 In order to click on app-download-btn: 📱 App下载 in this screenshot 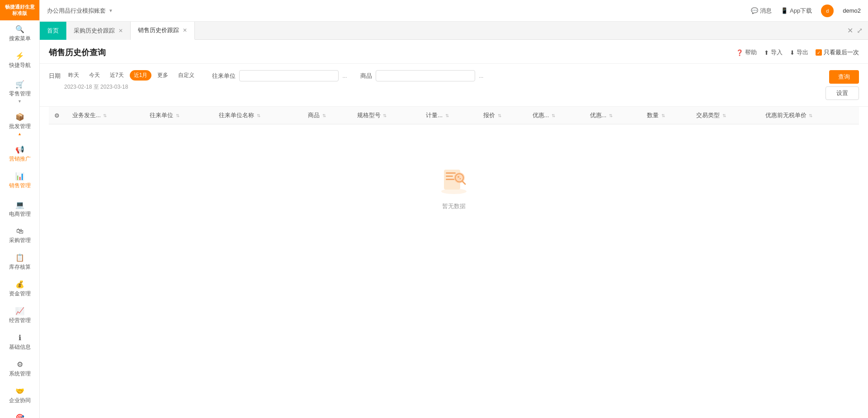, I will do `click(797, 11)`.